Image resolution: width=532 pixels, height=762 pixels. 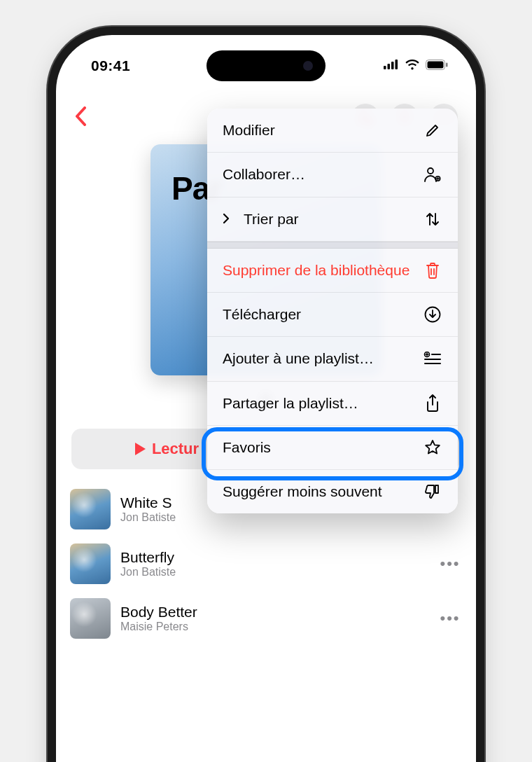 I want to click on play-icon, so click(x=140, y=449).